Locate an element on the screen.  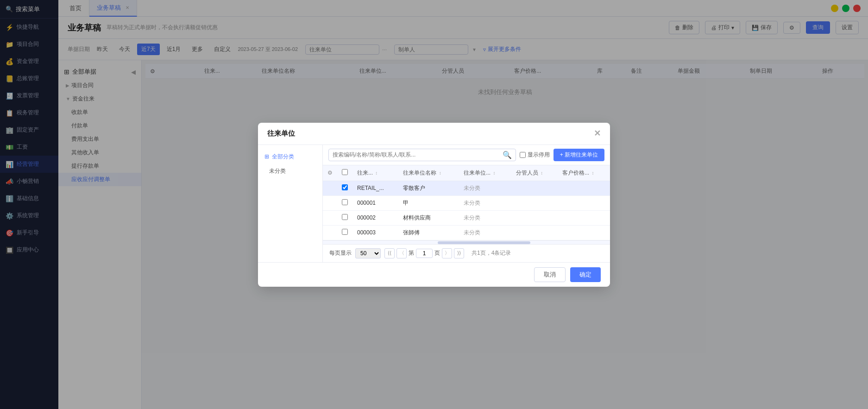
dialog-pagination: 每页显示 50 100 ⟨⟨ 〈 第 页 〉 ⟩⟩ 共1页，4条记录 is located at coordinates (466, 253).